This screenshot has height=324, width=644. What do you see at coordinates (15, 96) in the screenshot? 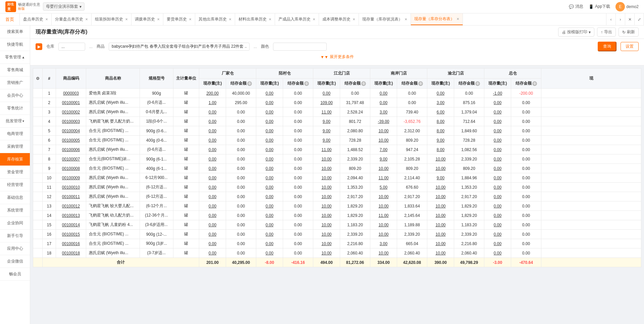
I see `sidebar-item-member: 会员中心` at bounding box center [15, 96].